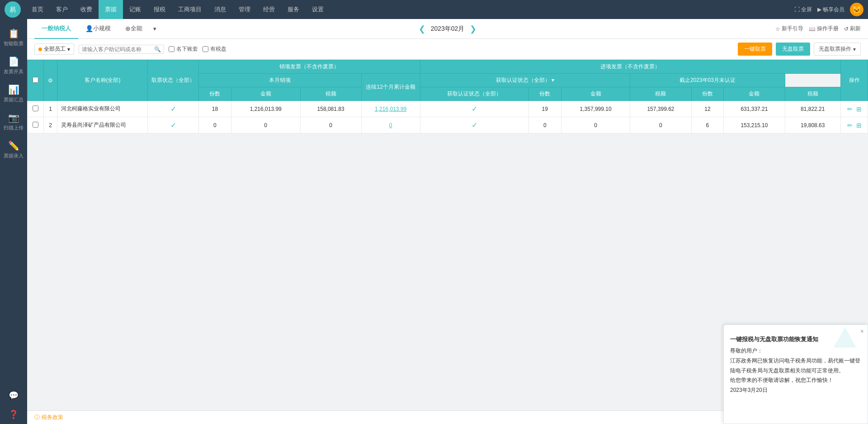  I want to click on tab-small-scale: 👤 小规模, so click(98, 29).